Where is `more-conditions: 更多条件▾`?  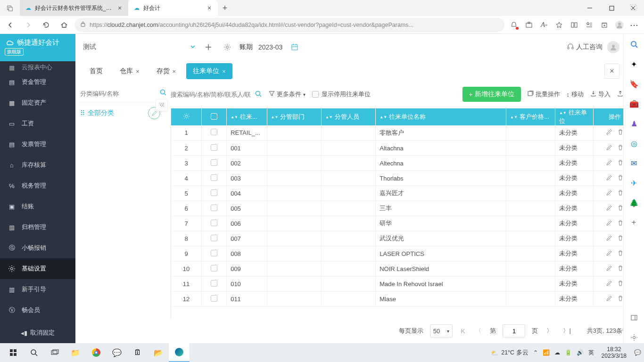
more-conditions: 更多条件▾ is located at coordinates (287, 94).